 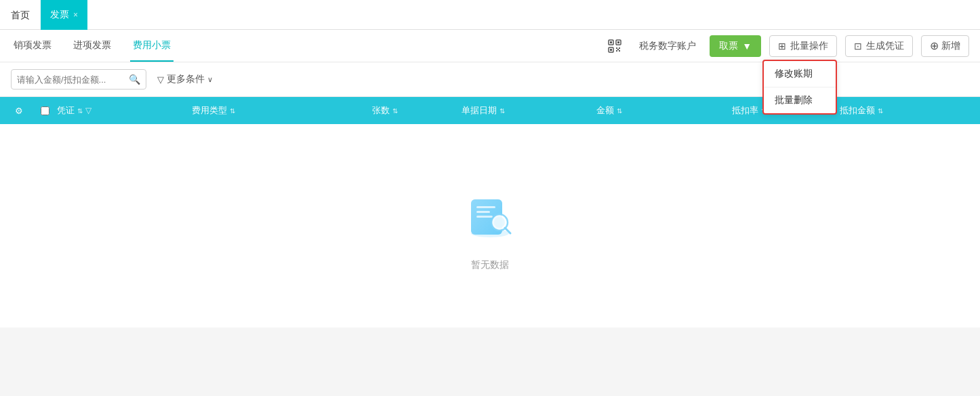 I want to click on dropdown-item-modify-period: 修改账期, so click(x=800, y=75).